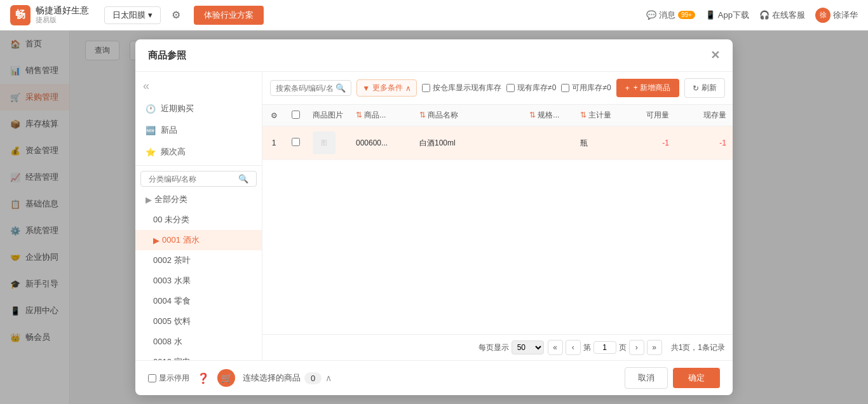 The width and height of the screenshot is (868, 404). Describe the element at coordinates (296, 114) in the screenshot. I see `select-all-checkbox` at that location.